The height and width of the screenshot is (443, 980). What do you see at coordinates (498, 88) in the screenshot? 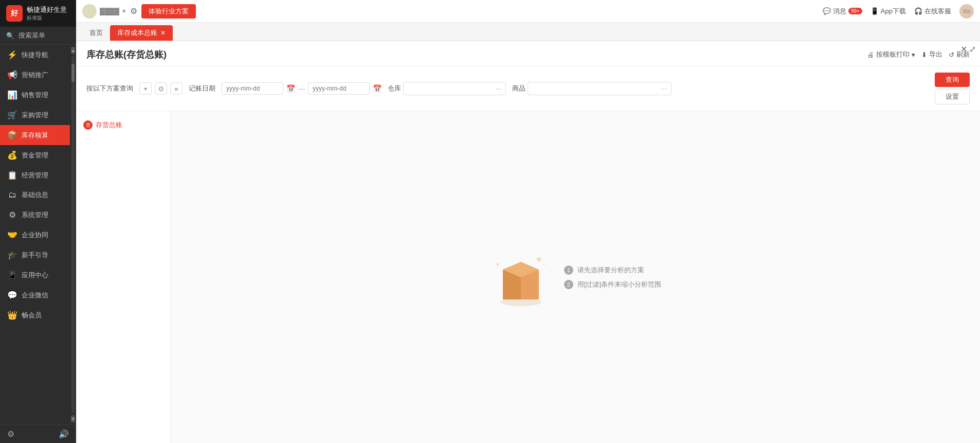
I see `warehouse-more-icon: ···` at bounding box center [498, 88].